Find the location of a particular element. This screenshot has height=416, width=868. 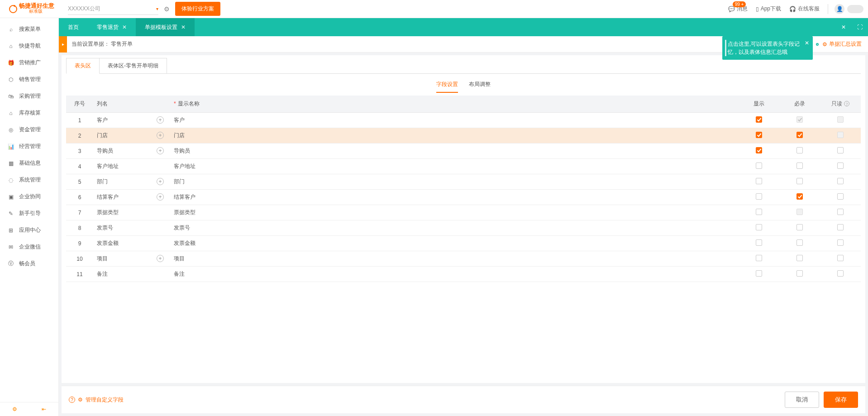

app-download-link: ▯ App下载 is located at coordinates (768, 9).